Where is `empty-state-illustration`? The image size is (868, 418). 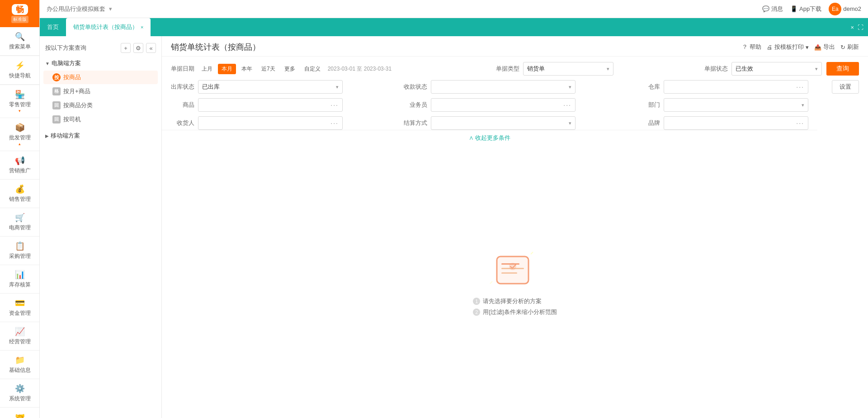
empty-state-illustration is located at coordinates (515, 270).